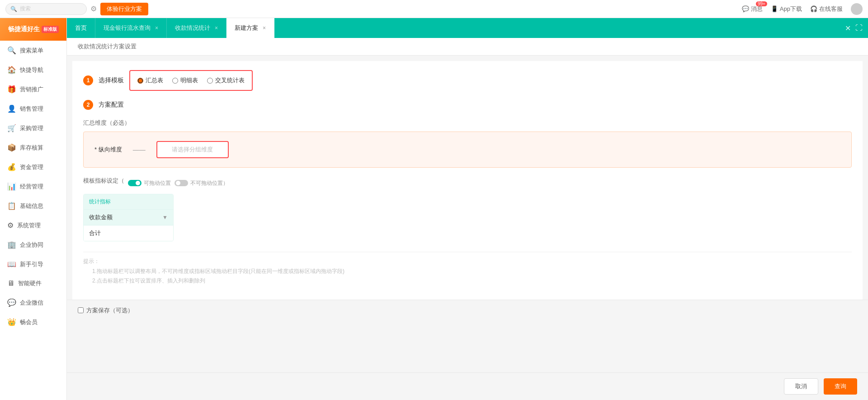  Describe the element at coordinates (848, 28) in the screenshot. I see `tab-close-all-icon: ✕` at that location.